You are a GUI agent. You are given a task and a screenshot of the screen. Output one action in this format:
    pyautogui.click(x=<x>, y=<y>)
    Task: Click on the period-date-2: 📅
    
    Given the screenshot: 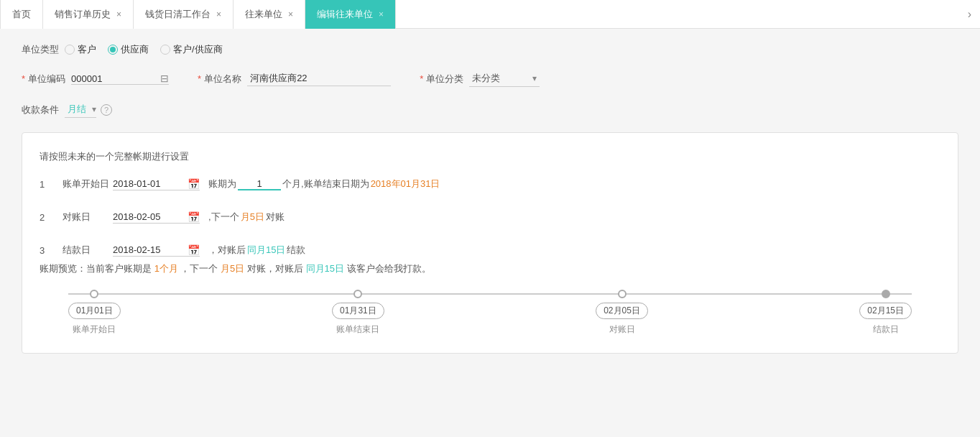 What is the action you would take?
    pyautogui.click(x=157, y=217)
    